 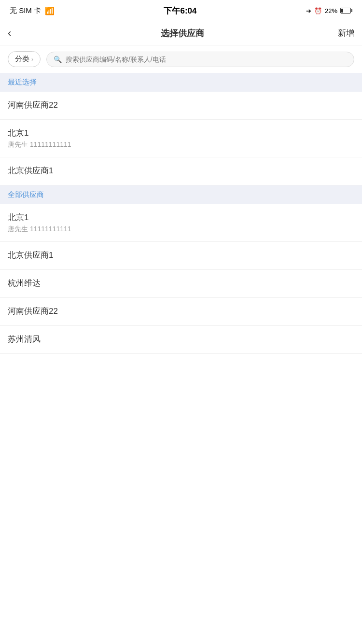 What do you see at coordinates (309, 11) in the screenshot?
I see `location-icon: ➔` at bounding box center [309, 11].